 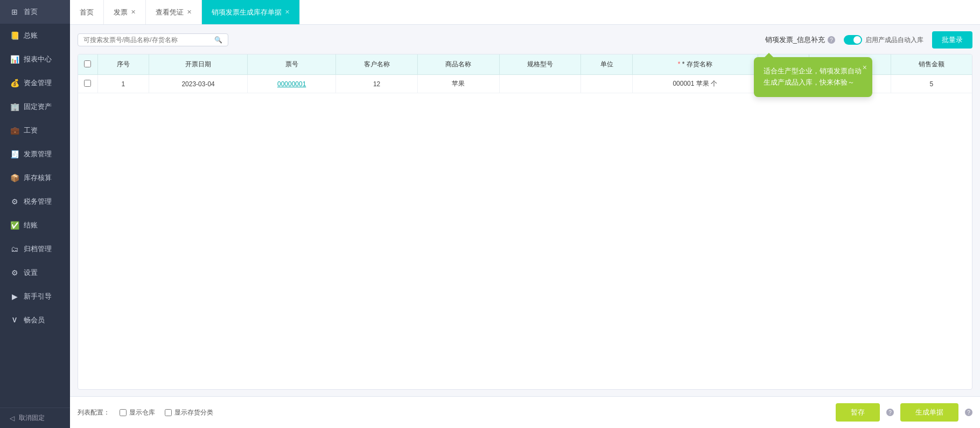 I want to click on show-category-label: 显示存货分类, so click(x=189, y=413).